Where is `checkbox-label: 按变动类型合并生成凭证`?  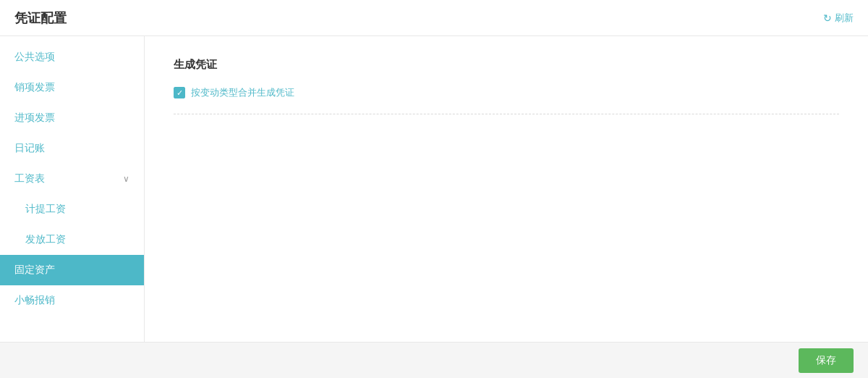
checkbox-label: 按变动类型合并生成凭证 is located at coordinates (243, 93).